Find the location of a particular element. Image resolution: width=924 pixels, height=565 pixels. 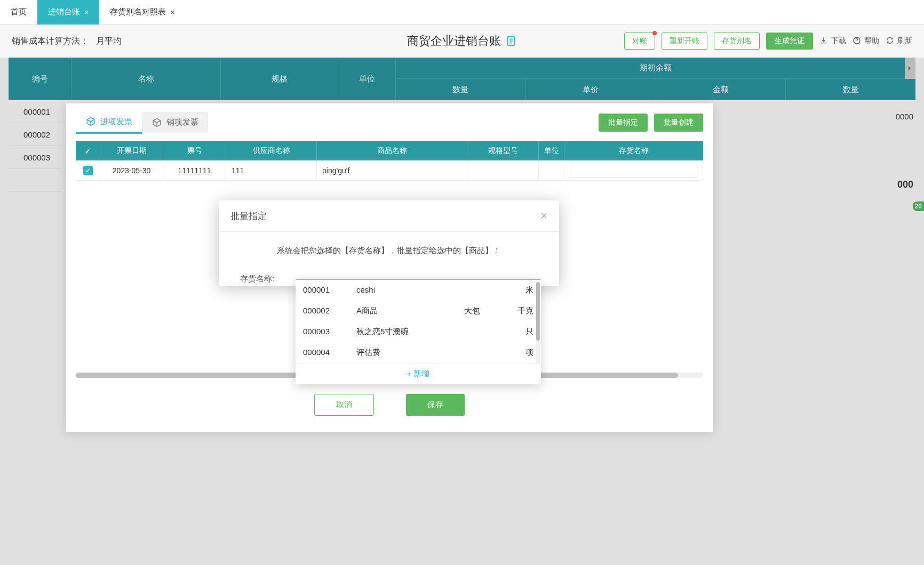

item-name: A商品 is located at coordinates (410, 311).